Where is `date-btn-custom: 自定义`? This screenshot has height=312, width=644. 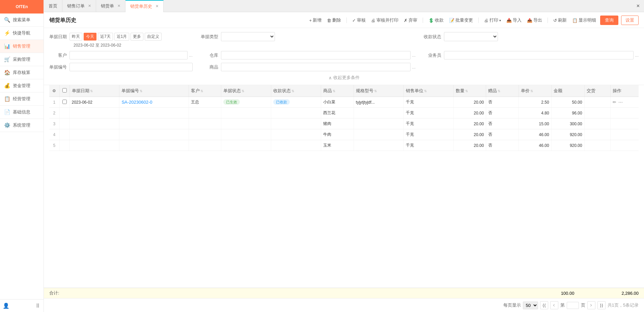 date-btn-custom: 自定义 is located at coordinates (153, 36).